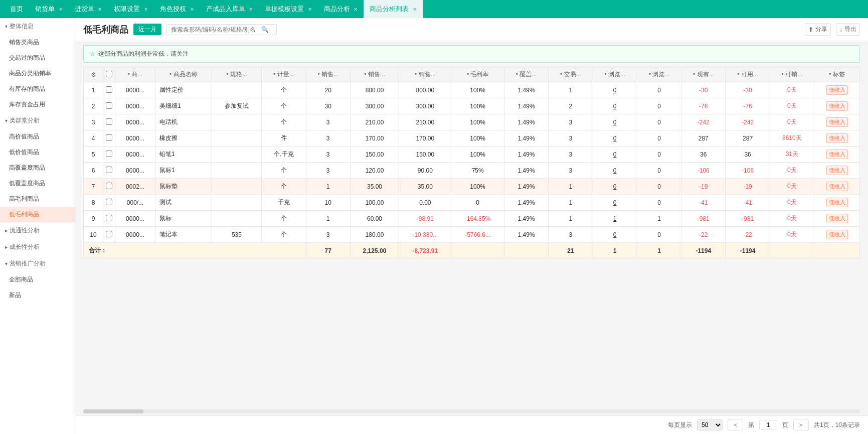 The width and height of the screenshot is (868, 434). Describe the element at coordinates (37, 73) in the screenshot. I see `sidebar-item-category-assist: 商品分类助销率` at that location.